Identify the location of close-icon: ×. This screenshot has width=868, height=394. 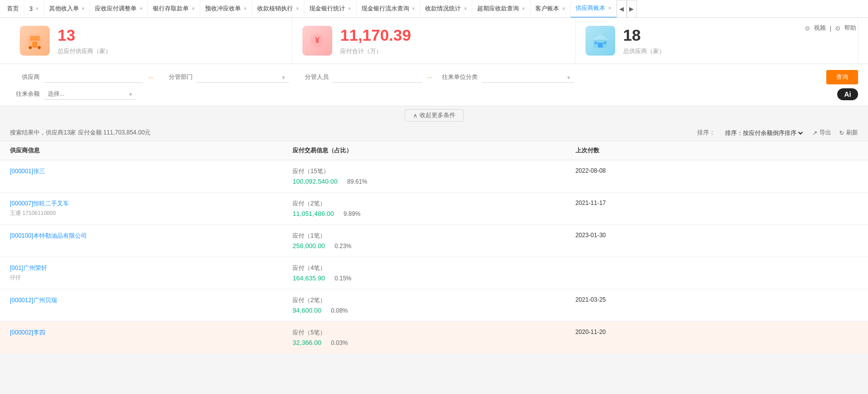
(37, 9).